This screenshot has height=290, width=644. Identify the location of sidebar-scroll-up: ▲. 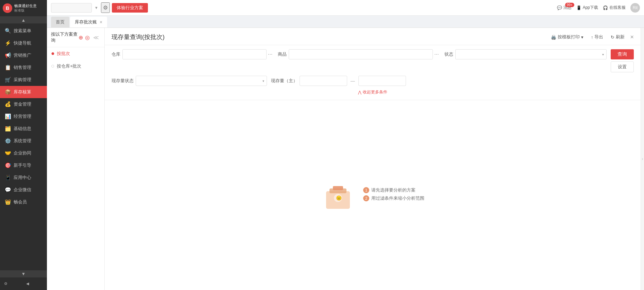
(23, 20).